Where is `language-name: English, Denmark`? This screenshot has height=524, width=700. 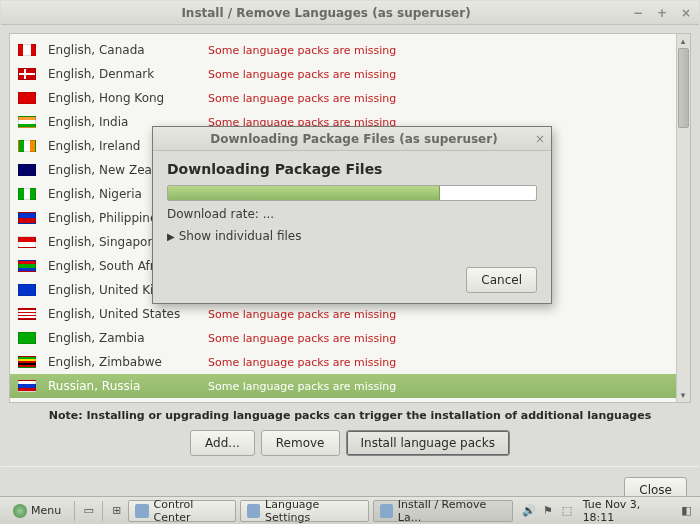 language-name: English, Denmark is located at coordinates (128, 74).